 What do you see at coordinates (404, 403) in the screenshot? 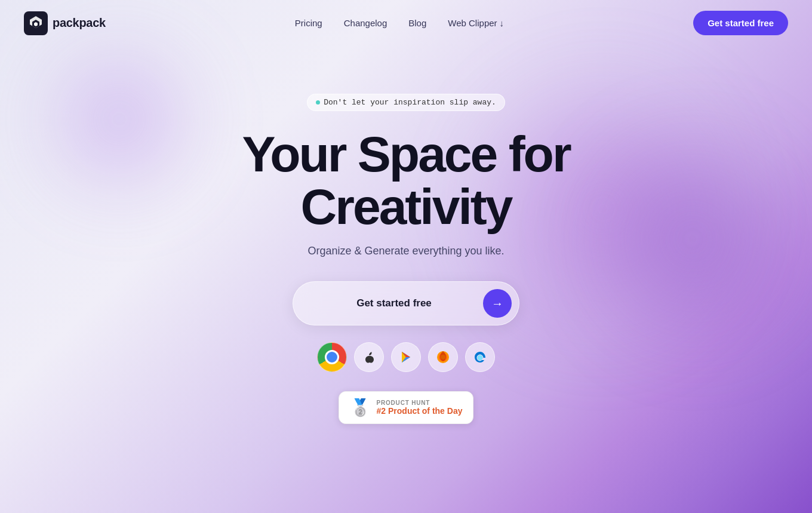
I see `ph-label: PRODUCT HUNT` at bounding box center [404, 403].